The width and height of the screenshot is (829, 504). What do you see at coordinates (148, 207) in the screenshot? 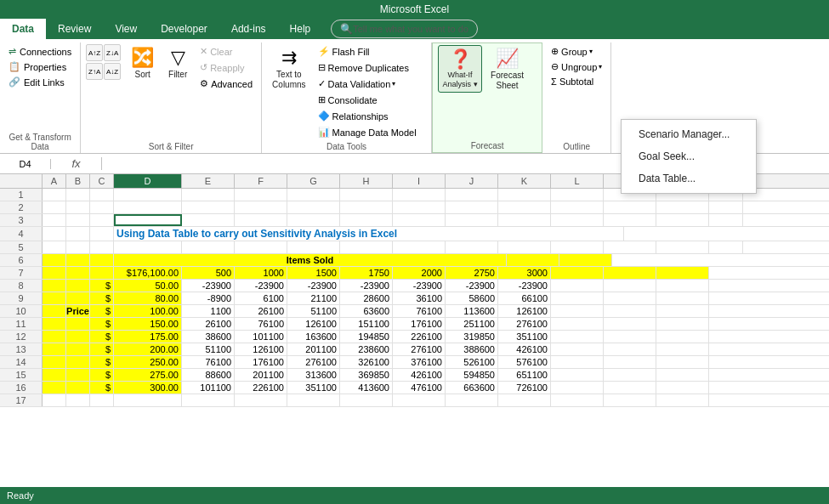
I see `cell-d2` at bounding box center [148, 207].